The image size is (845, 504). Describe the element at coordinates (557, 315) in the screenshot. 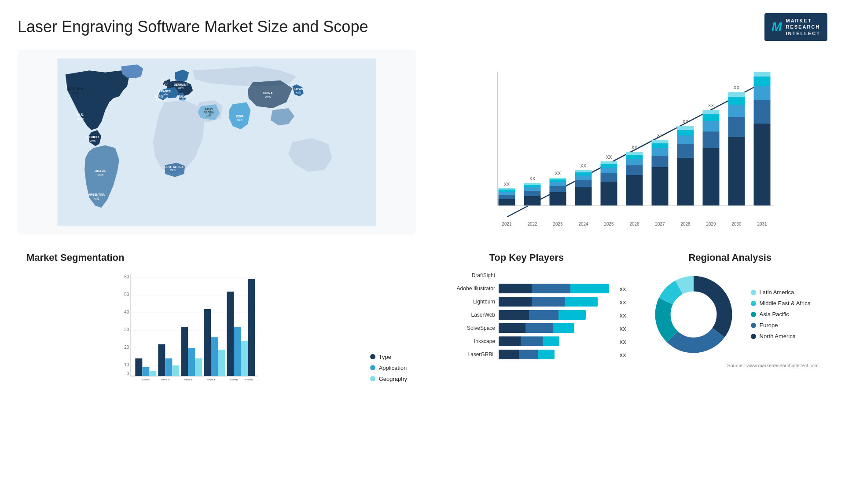

I see `player-bar-laserweb: XX` at that location.